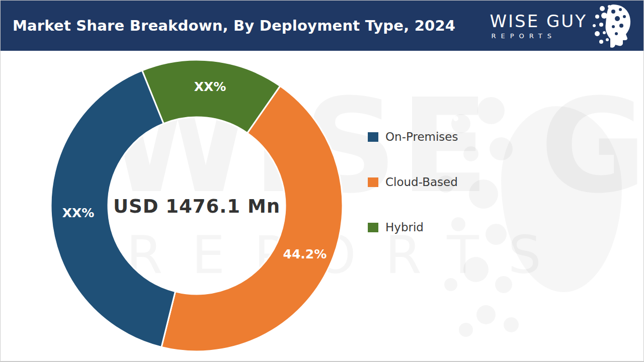 Image resolution: width=644 pixels, height=362 pixels. Describe the element at coordinates (538, 26) in the screenshot. I see `logo-text: WISE GUY REPORTS` at that location.